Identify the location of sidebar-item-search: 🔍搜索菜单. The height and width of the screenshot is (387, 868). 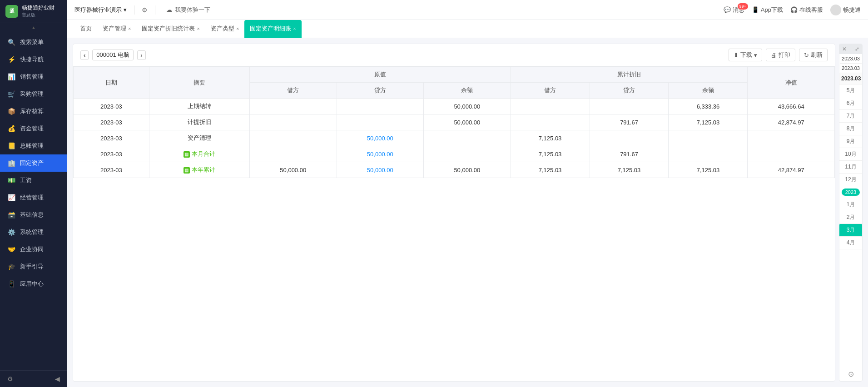
(34, 42).